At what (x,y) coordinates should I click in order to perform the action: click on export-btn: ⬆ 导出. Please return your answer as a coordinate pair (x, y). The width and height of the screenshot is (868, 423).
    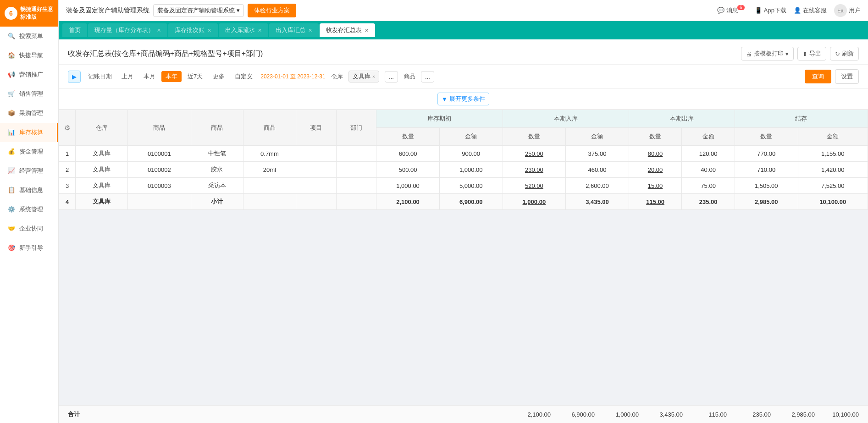
    Looking at the image, I should click on (812, 54).